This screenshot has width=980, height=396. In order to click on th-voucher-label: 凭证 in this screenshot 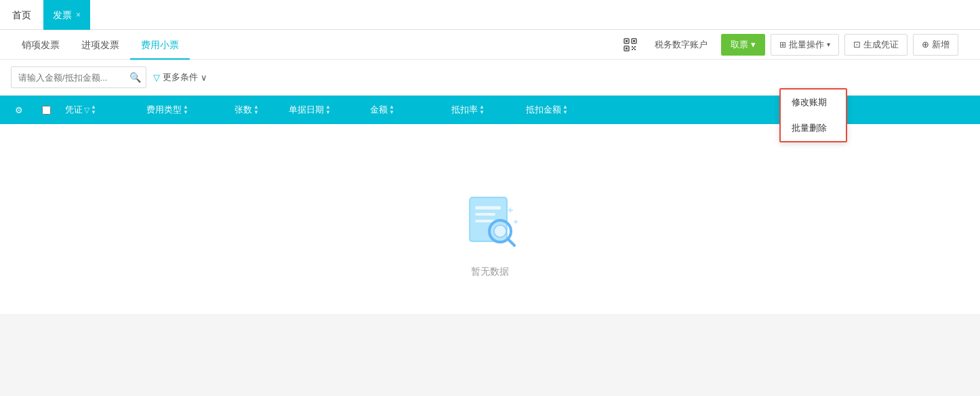, I will do `click(74, 110)`.